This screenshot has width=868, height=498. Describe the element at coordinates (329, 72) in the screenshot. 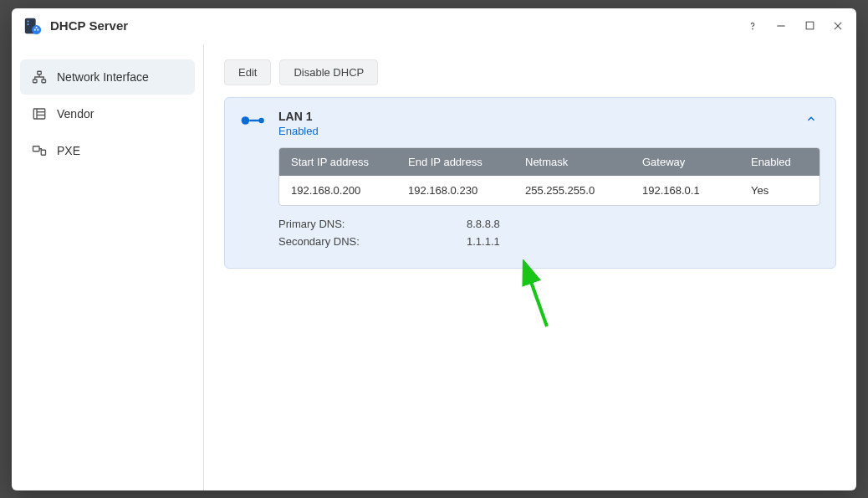

I see `disable-dhcp-button: Disable DHCP` at that location.